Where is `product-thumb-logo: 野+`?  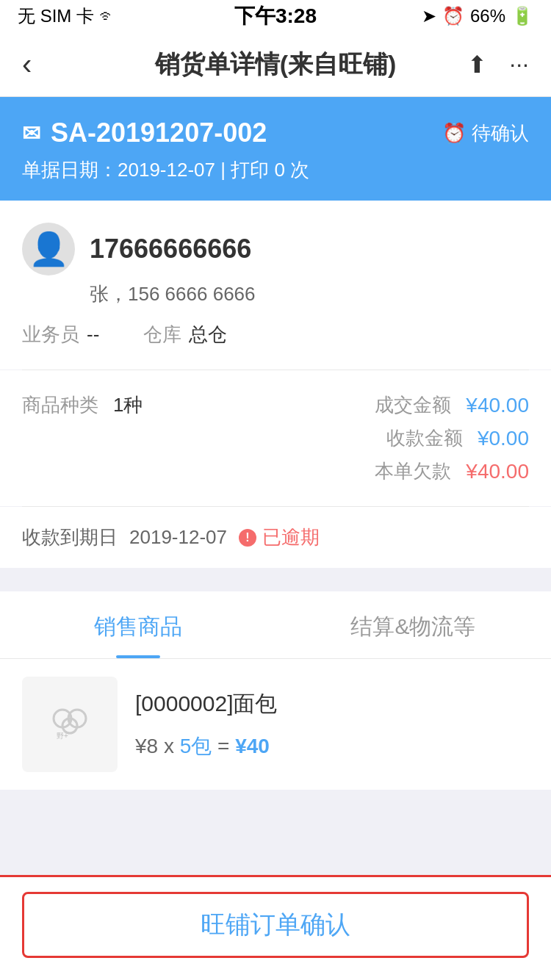 product-thumb-logo: 野+ is located at coordinates (70, 724).